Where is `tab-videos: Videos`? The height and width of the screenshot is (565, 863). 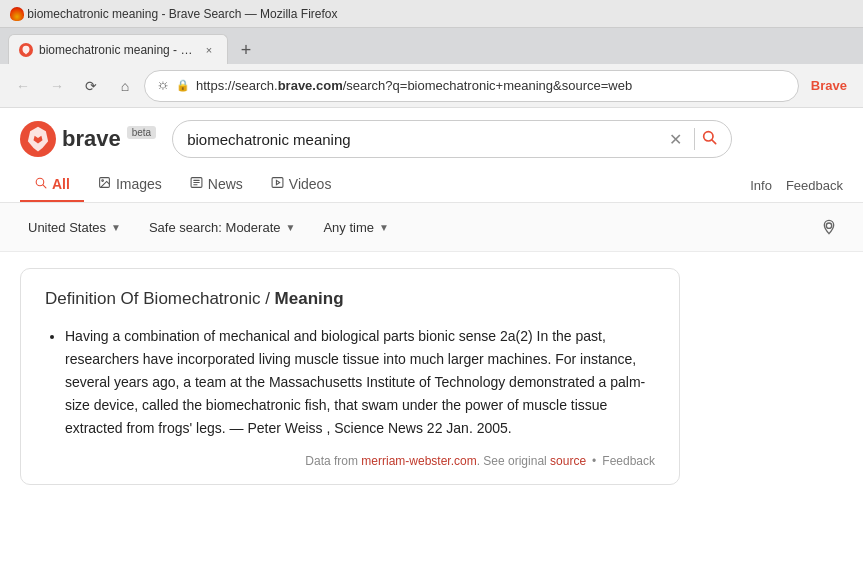 tab-videos: Videos is located at coordinates (302, 185).